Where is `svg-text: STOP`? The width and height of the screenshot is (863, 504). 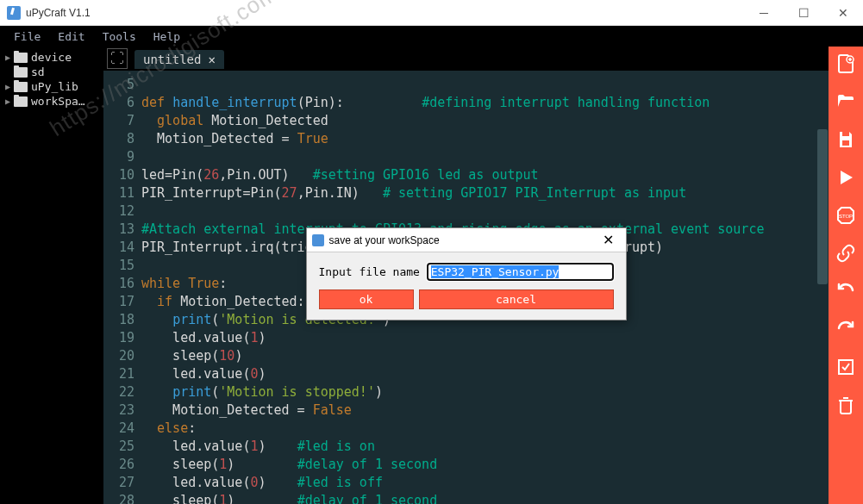
svg-text: STOP is located at coordinates (846, 216).